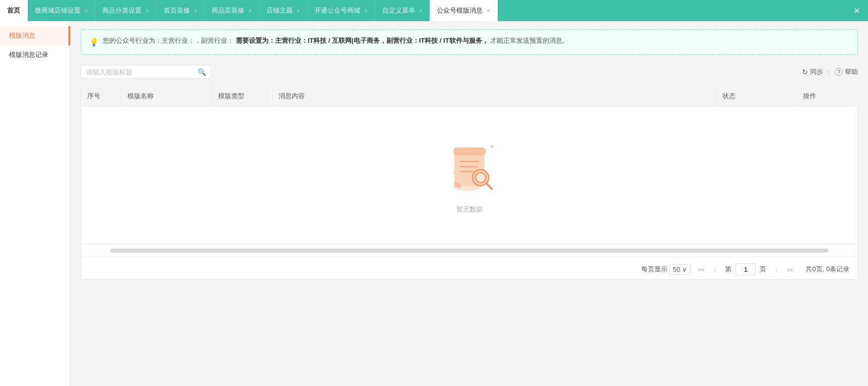 This screenshot has width=868, height=386. I want to click on empty-illustration: ✦ ✦, so click(470, 167).